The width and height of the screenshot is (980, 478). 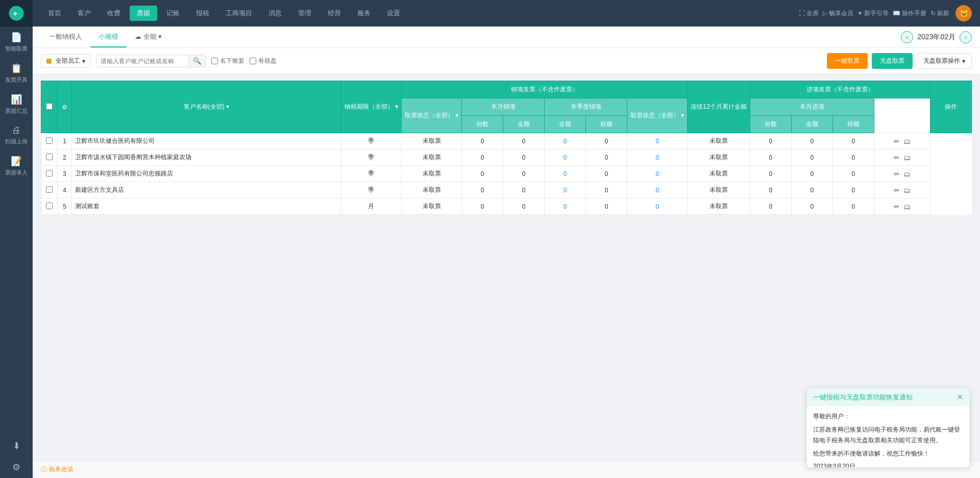 What do you see at coordinates (892, 61) in the screenshot?
I see `wupan-qupiao-button: 无盘取票` at bounding box center [892, 61].